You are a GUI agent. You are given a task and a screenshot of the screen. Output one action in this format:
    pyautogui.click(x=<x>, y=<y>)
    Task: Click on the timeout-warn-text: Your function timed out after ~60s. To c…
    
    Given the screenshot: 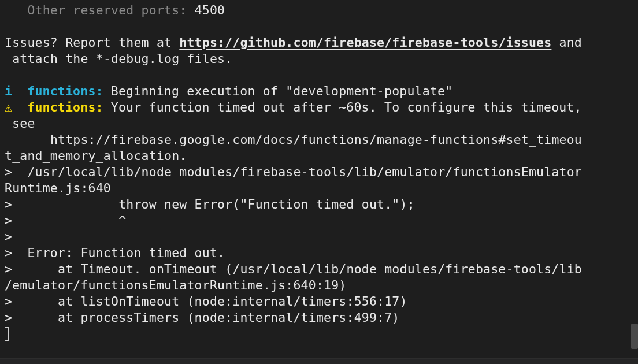 What is the action you would take?
    pyautogui.click(x=343, y=107)
    